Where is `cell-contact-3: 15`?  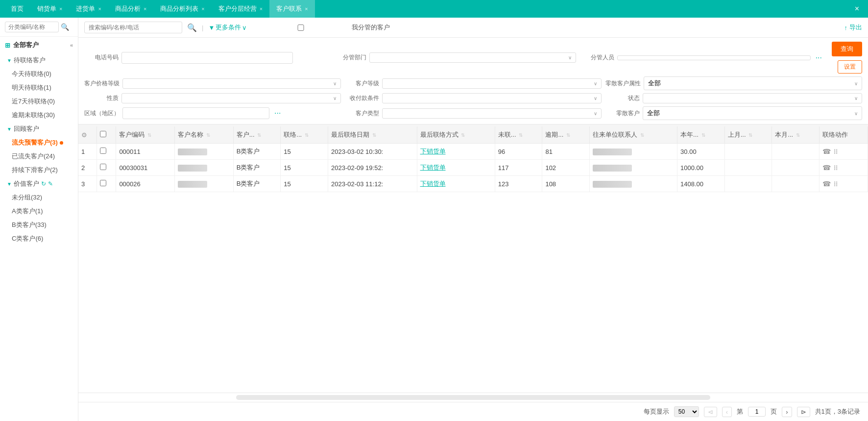 cell-contact-3: 15 is located at coordinates (305, 184).